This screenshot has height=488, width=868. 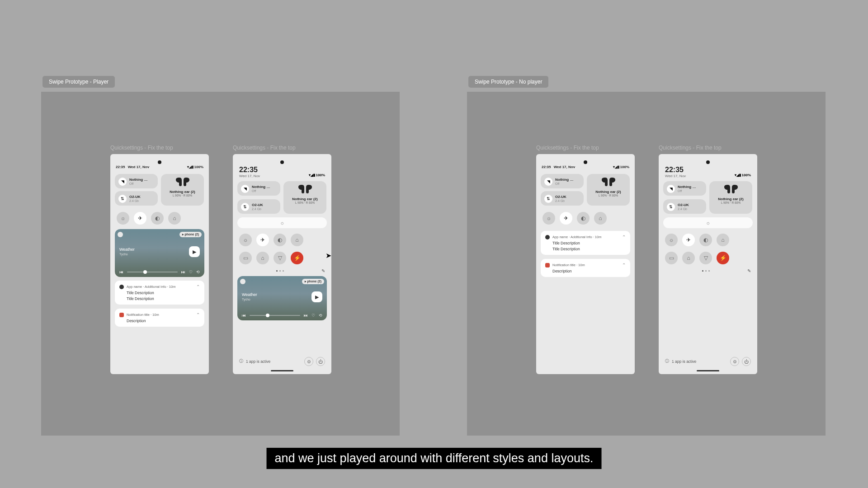 What do you see at coordinates (697, 240) in the screenshot?
I see `toggle-row-1: ☼ ✈ ◐ ⌂` at bounding box center [697, 240].